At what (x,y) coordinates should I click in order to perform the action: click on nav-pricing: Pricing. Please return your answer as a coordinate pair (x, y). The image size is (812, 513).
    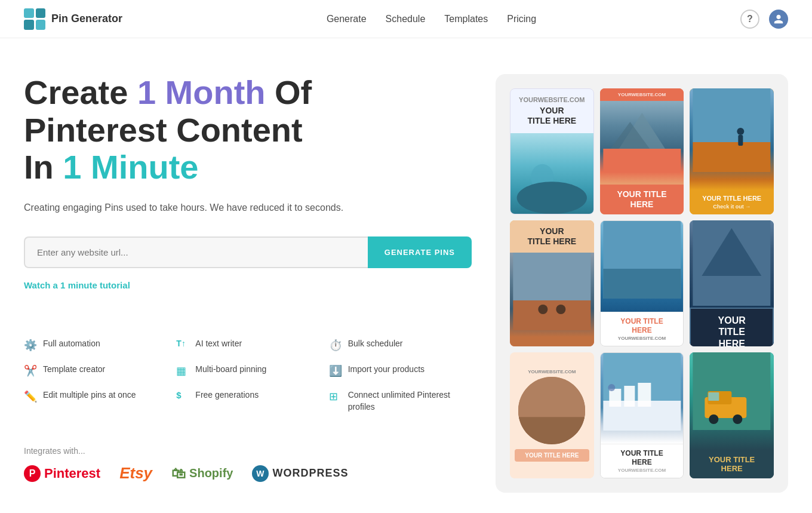
    Looking at the image, I should click on (522, 19).